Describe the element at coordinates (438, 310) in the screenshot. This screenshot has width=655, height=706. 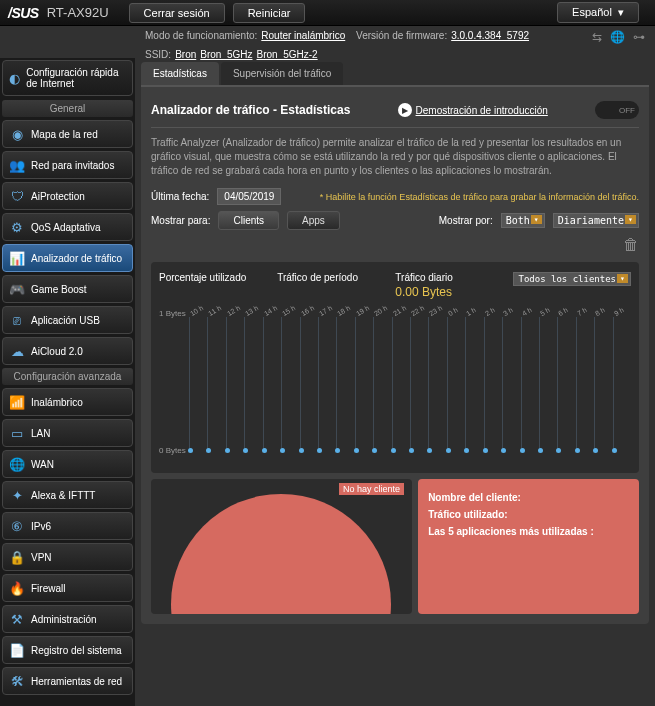
I see `xlabel: 23 h` at that location.